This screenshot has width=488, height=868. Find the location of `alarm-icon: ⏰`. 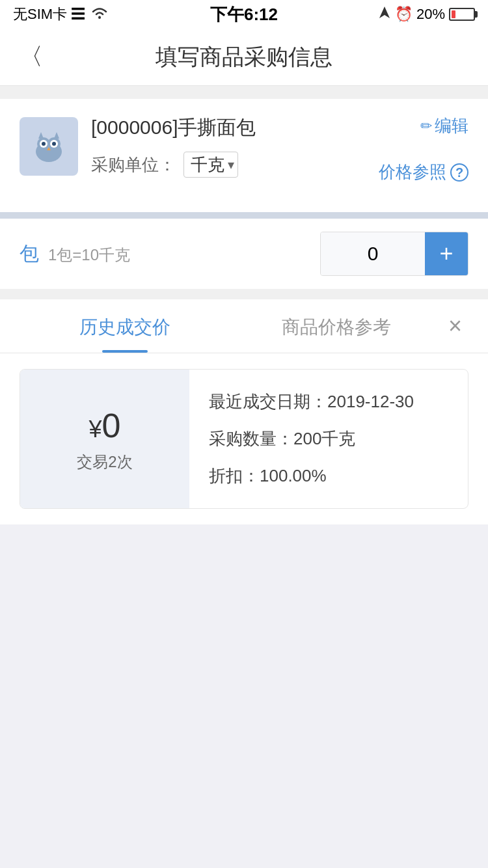

alarm-icon: ⏰ is located at coordinates (403, 14).